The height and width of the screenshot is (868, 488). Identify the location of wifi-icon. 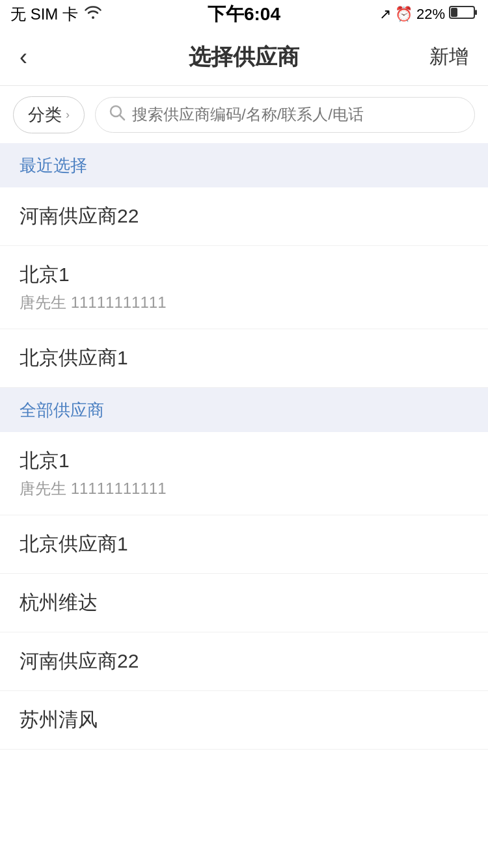
(93, 14).